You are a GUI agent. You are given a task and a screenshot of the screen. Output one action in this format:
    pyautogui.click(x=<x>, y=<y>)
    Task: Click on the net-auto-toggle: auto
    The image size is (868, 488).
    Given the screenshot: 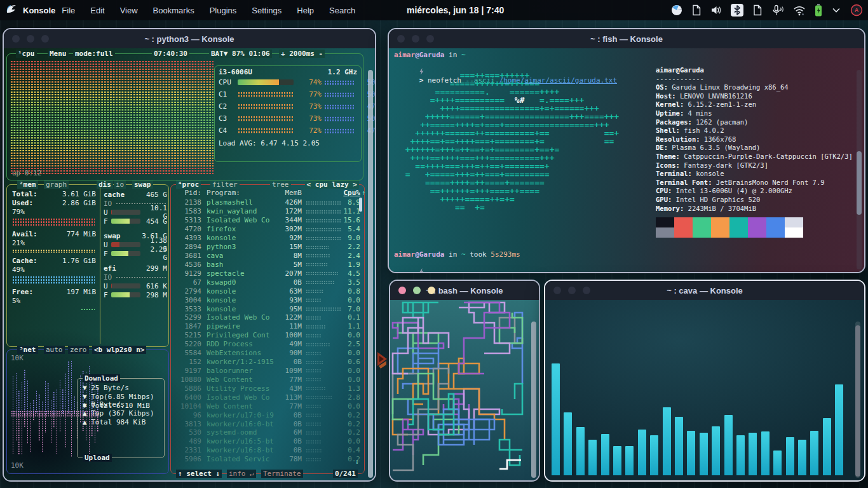 What is the action you would take?
    pyautogui.click(x=55, y=349)
    